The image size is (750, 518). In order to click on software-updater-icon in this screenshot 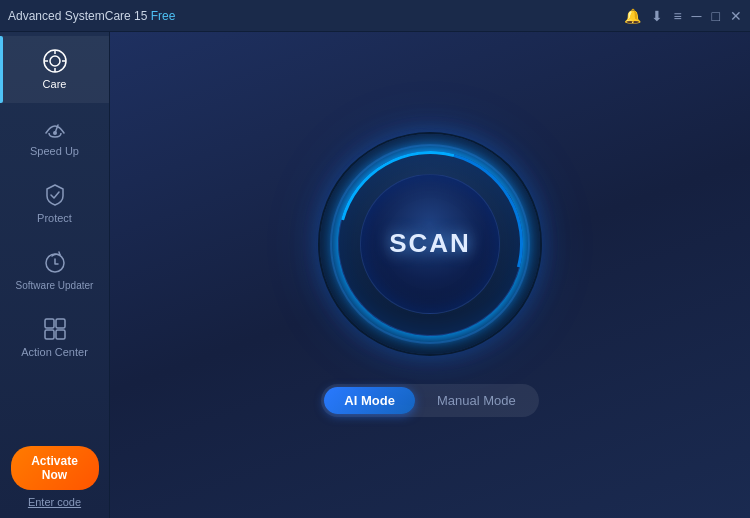, I will do `click(55, 263)`.